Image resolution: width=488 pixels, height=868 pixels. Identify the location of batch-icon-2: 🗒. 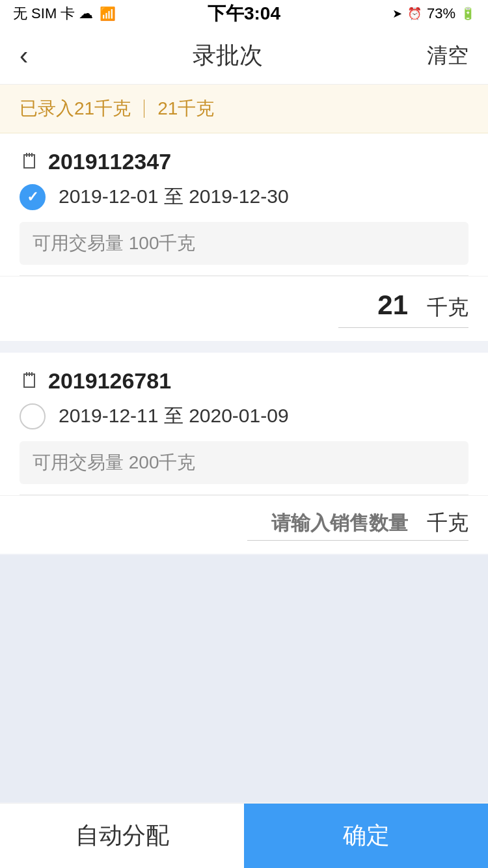
(30, 381).